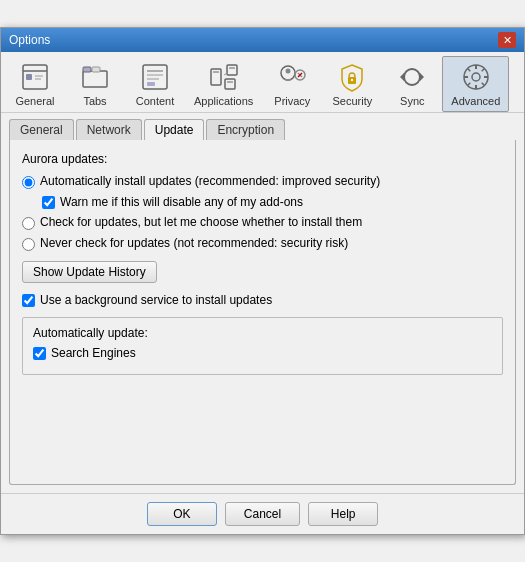 The image size is (525, 562). Describe the element at coordinates (262, 244) in the screenshot. I see `radio-never-check: Never check for updates (not recommended…` at that location.